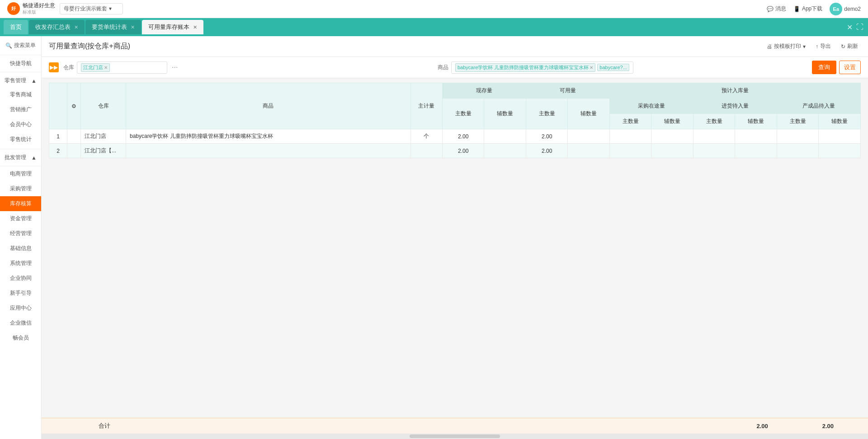 Image resolution: width=868 pixels, height=439 pixels. I want to click on tab-available-stock-label: 可用量库存账本, so click(169, 27).